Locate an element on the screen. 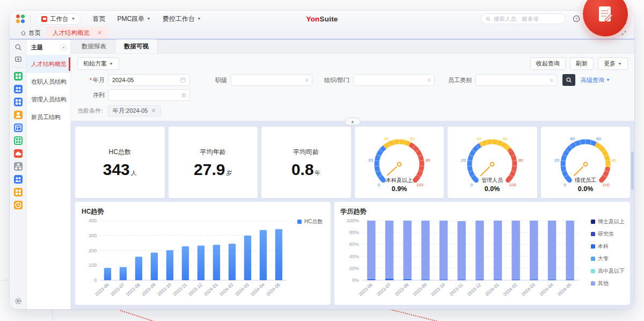 The width and height of the screenshot is (644, 321). sidebar-item-theme-2: 管理人员结构 is located at coordinates (48, 100).